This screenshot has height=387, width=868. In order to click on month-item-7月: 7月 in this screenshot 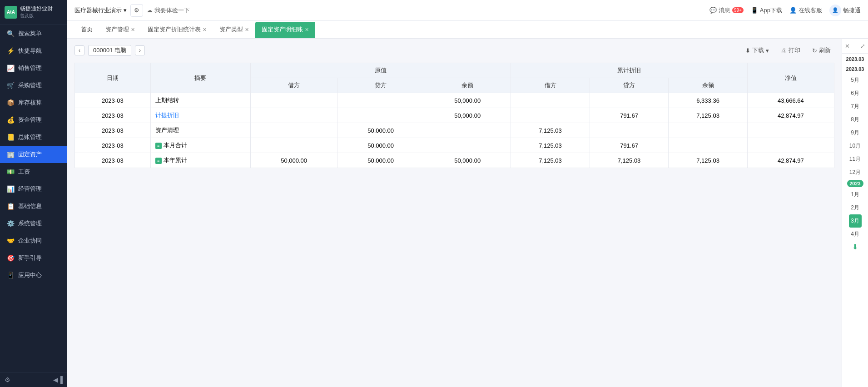, I will do `click(855, 106)`.